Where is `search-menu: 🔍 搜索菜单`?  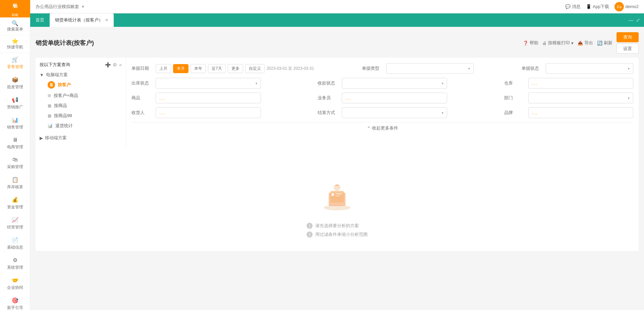
search-menu: 🔍 搜索菜单 is located at coordinates (15, 26).